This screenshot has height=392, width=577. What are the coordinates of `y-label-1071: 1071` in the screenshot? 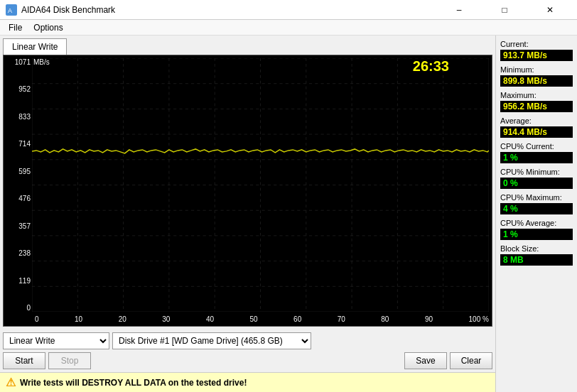 It's located at (18, 62).